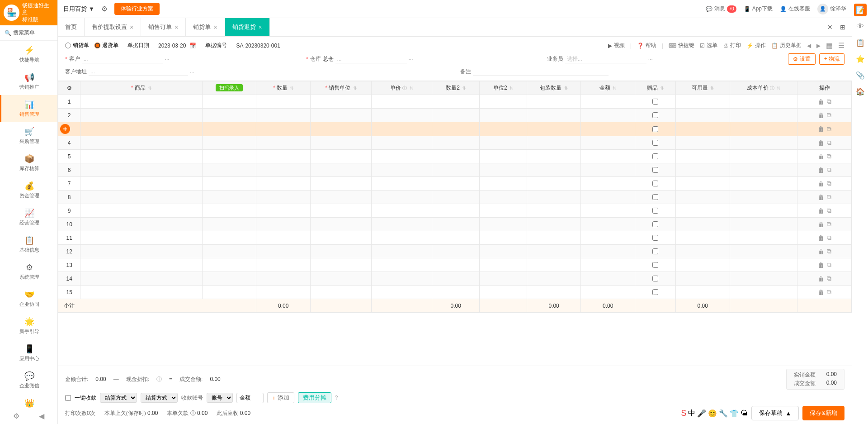 This screenshot has height=424, width=868. I want to click on toolbar-shortcuts: ⌨ 快捷键, so click(682, 45).